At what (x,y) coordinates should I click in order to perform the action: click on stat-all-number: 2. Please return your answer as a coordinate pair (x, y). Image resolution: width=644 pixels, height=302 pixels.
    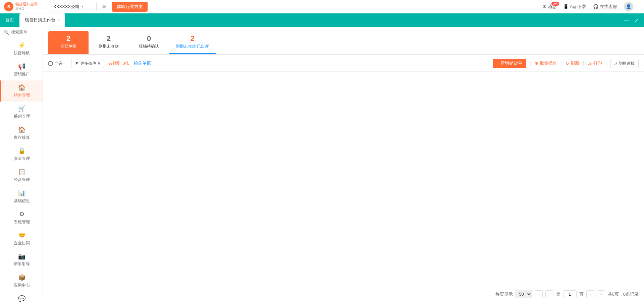
    Looking at the image, I should click on (68, 39).